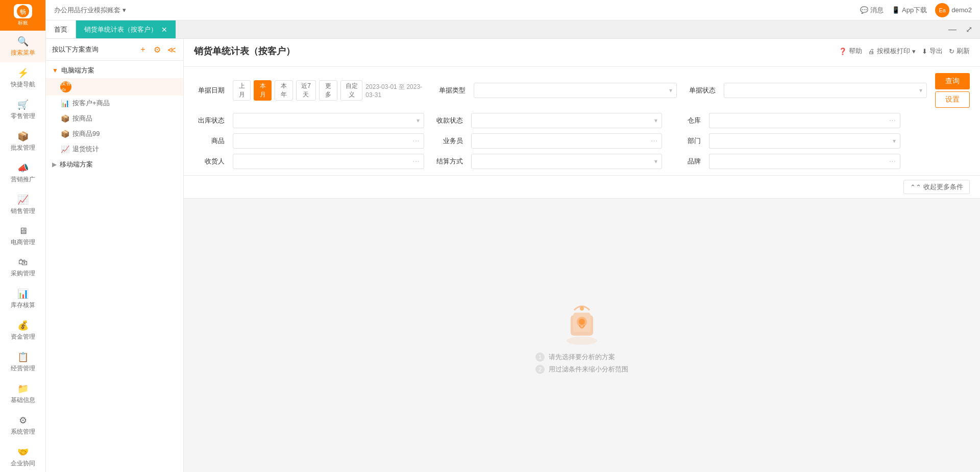 The height and width of the screenshot is (472, 980). What do you see at coordinates (896, 10) in the screenshot?
I see `app-download-icon: 📱` at bounding box center [896, 10].